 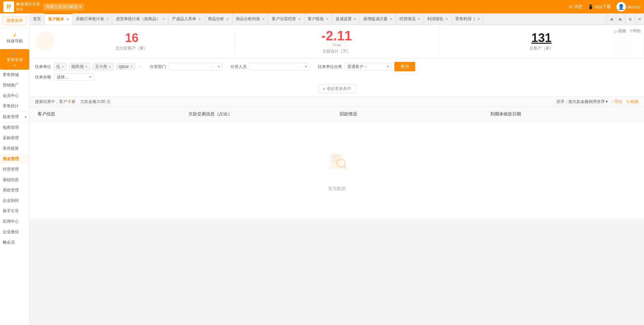 I want to click on tab-product-analysis-list: 商品分析列表 ✕, so click(x=251, y=19).